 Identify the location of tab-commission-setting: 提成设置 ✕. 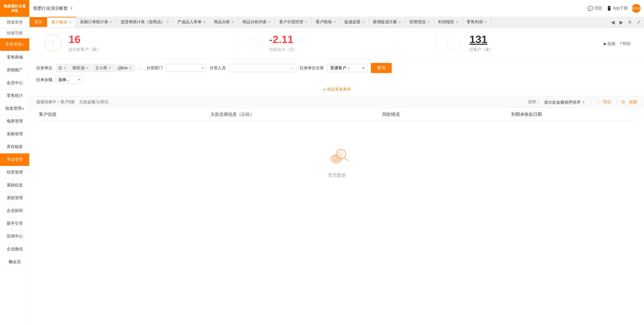
(355, 22).